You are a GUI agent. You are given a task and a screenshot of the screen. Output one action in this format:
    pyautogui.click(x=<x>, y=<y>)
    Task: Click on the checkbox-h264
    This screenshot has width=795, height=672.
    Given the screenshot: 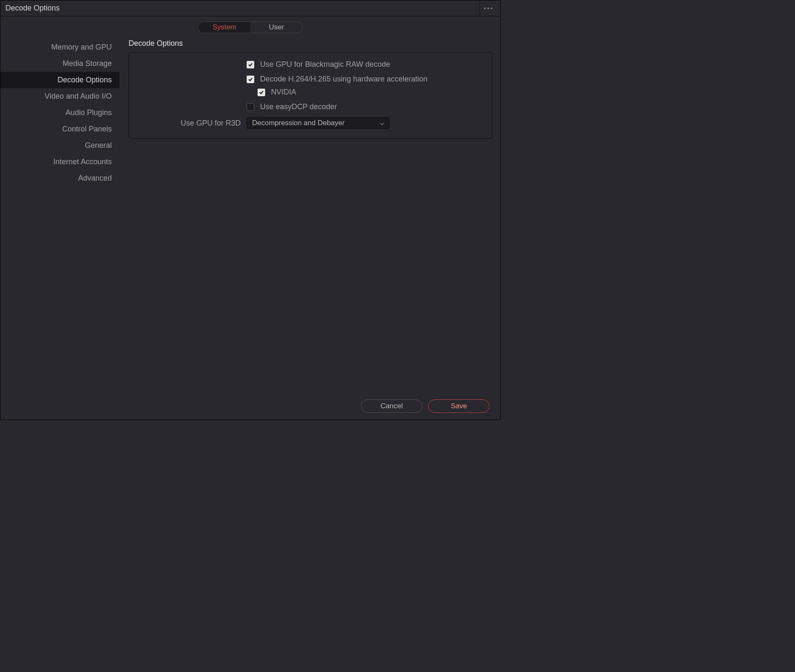 What is the action you would take?
    pyautogui.click(x=250, y=79)
    